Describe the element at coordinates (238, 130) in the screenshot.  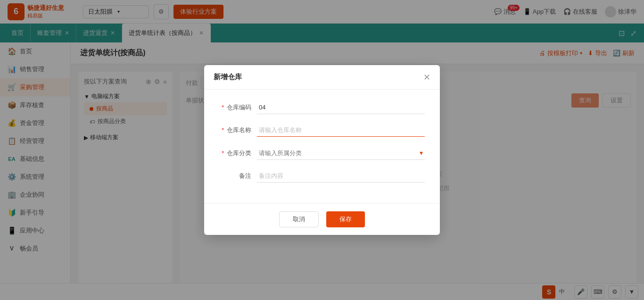
I see `name-label: * 仓库名称` at that location.